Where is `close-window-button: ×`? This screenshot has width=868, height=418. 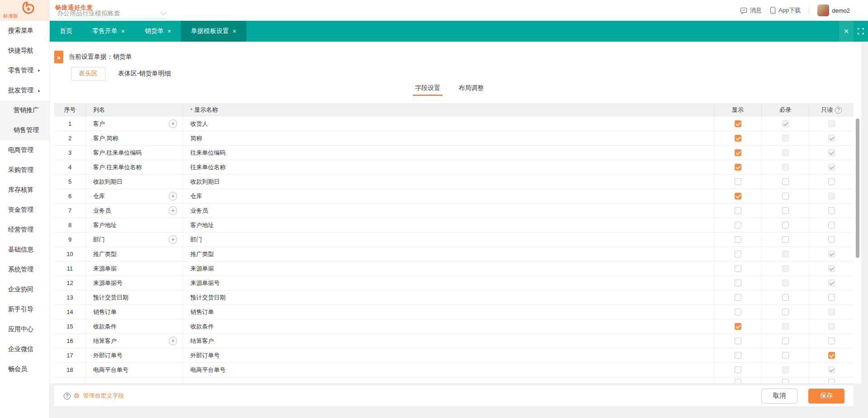
close-window-button: × is located at coordinates (846, 31).